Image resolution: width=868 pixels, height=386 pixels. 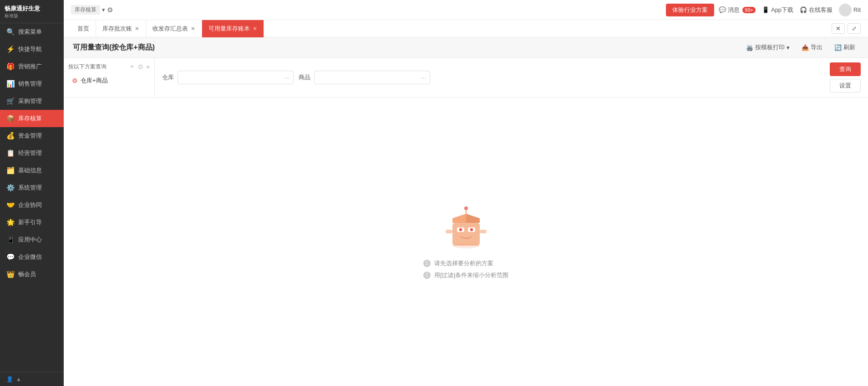 I want to click on header-gear-icon: ⚙, so click(x=110, y=10).